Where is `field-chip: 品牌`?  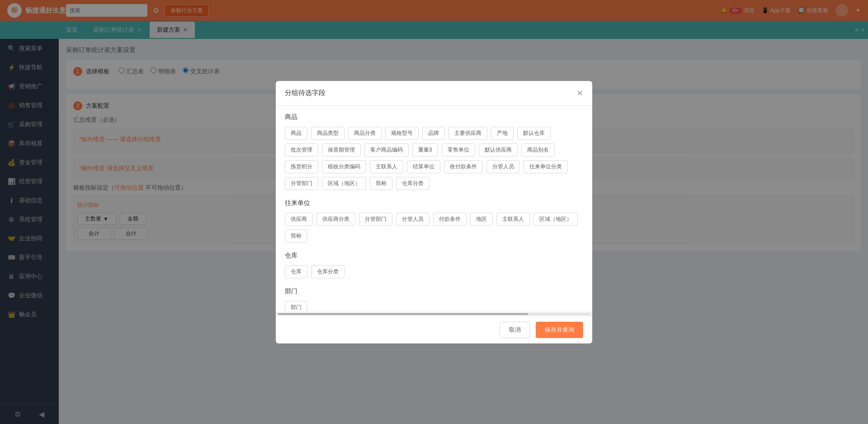 field-chip: 品牌 is located at coordinates (434, 133).